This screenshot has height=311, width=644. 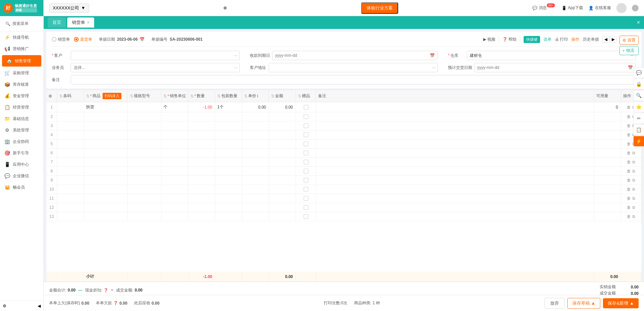 What do you see at coordinates (353, 68) in the screenshot?
I see `customer-addr-input` at bounding box center [353, 68].